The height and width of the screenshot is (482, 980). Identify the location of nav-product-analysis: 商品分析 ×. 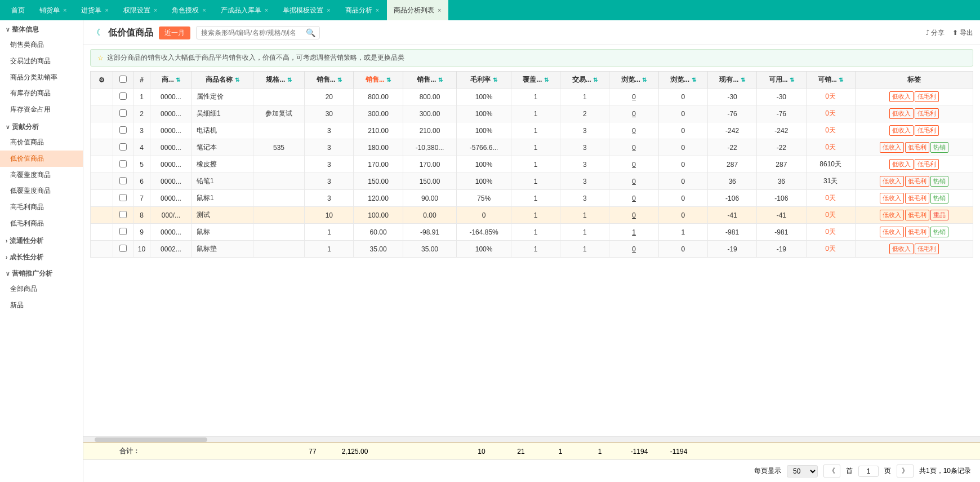
(362, 10).